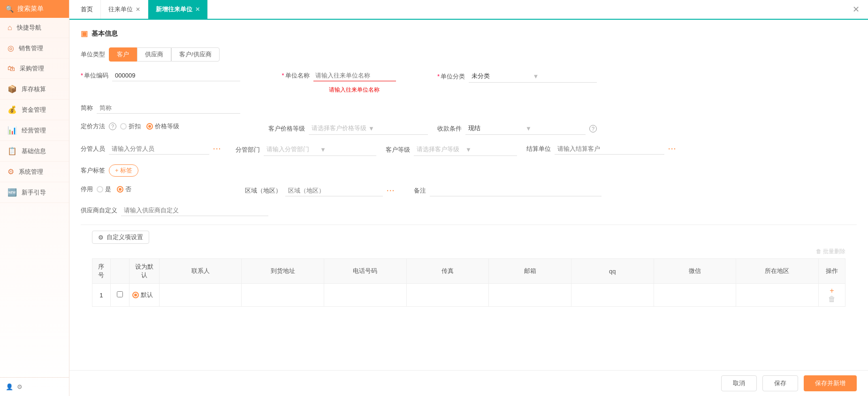  Describe the element at coordinates (121, 237) in the screenshot. I see `custom-settings-button: ⚙ 自定义项设置` at that location.